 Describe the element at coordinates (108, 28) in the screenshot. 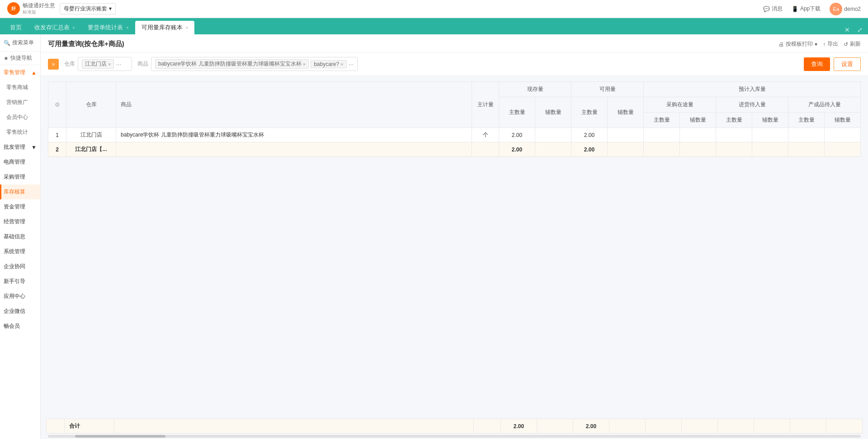

I see `tab-order-stats: 要货单统计表 ×` at that location.